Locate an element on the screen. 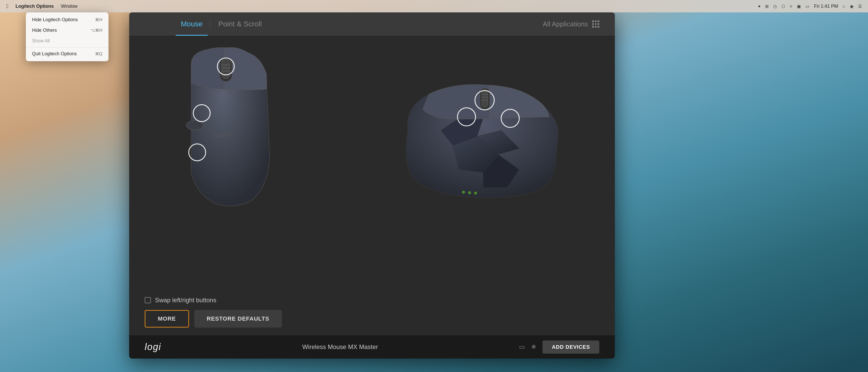 The image size is (868, 372). buttons-row: MORE RESTORE DEFAULTS is located at coordinates (372, 319).